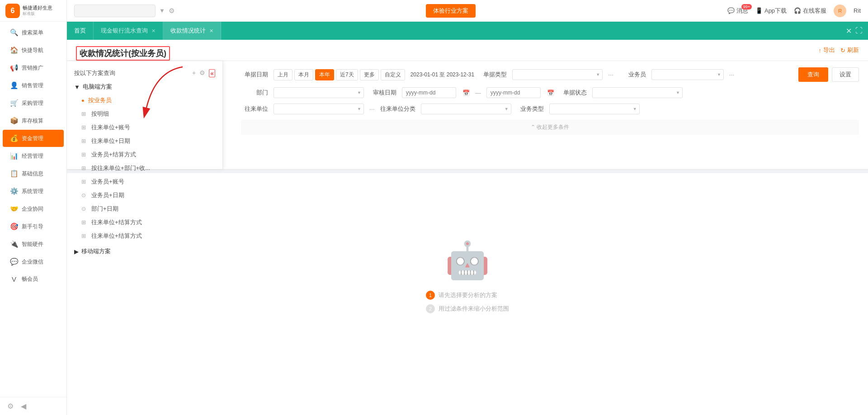  Describe the element at coordinates (474, 309) in the screenshot. I see `tip-text-2: 用过滤条件来缩小分析范围` at that location.